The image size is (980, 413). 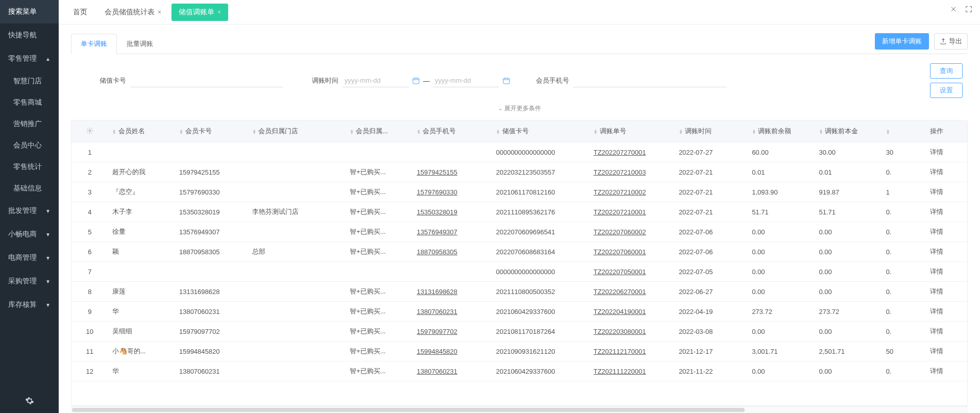 I want to click on cell-prebal: 51.71, so click(x=781, y=212).